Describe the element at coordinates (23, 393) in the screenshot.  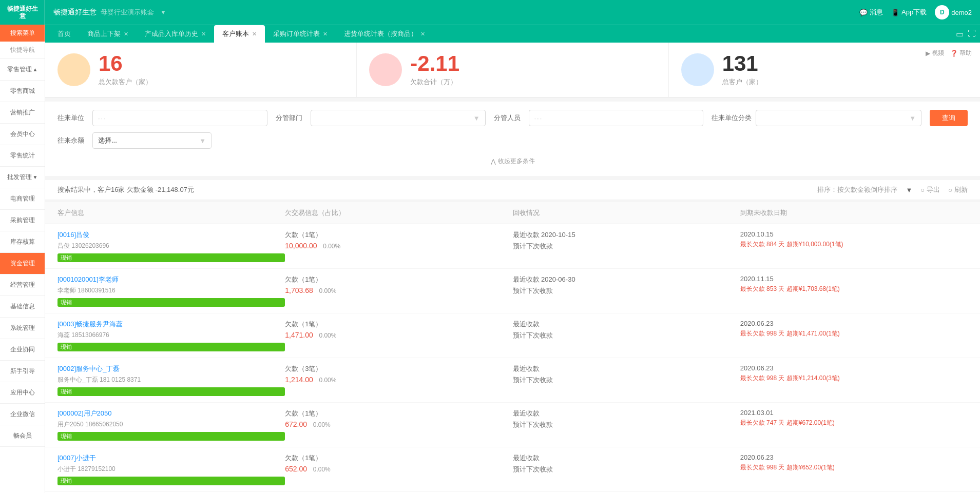
I see `sidebar-item-app-center: 应用中心` at that location.